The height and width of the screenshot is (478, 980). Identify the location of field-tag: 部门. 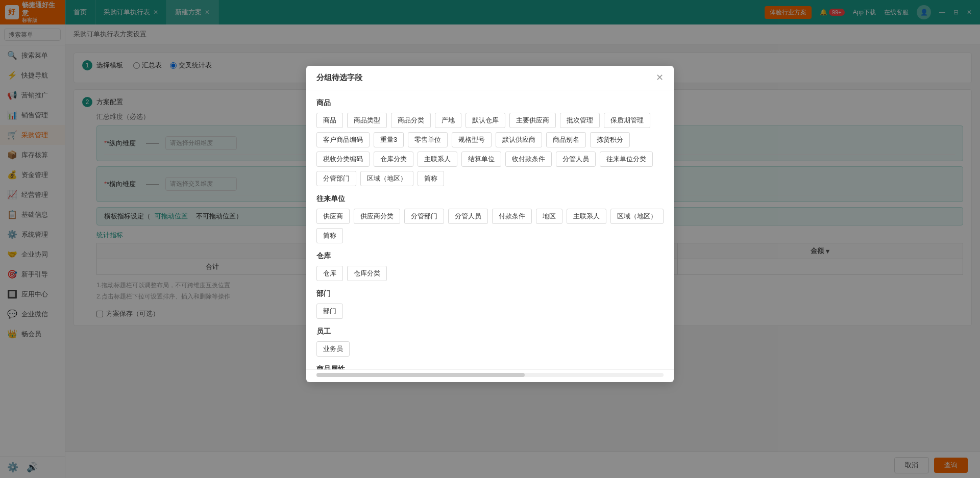
(330, 311).